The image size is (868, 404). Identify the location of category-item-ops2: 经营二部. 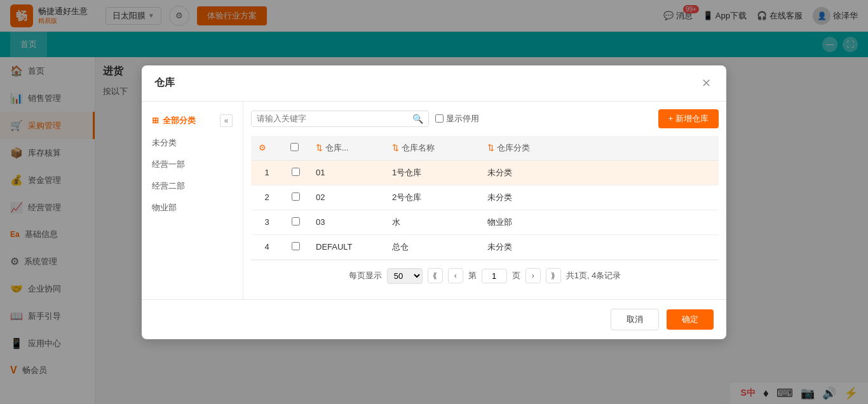
(192, 186).